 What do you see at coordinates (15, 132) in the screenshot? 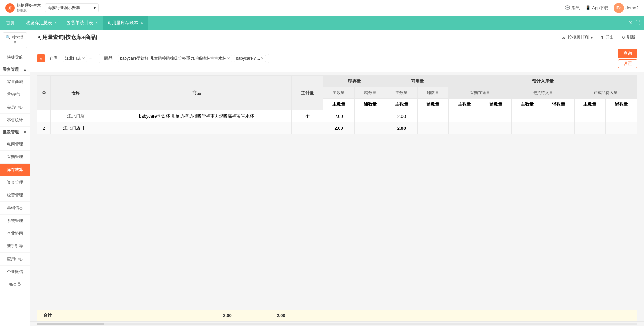
I see `sidebar-item-wholesale-mgmt: 批发管理 ▼` at bounding box center [15, 132].